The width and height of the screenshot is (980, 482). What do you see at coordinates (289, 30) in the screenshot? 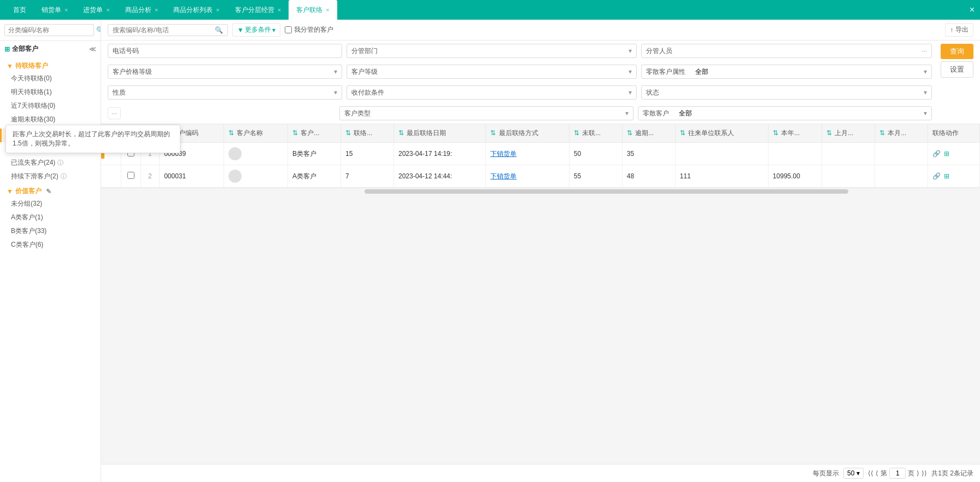
I see `my-customers-checkbox` at bounding box center [289, 30].